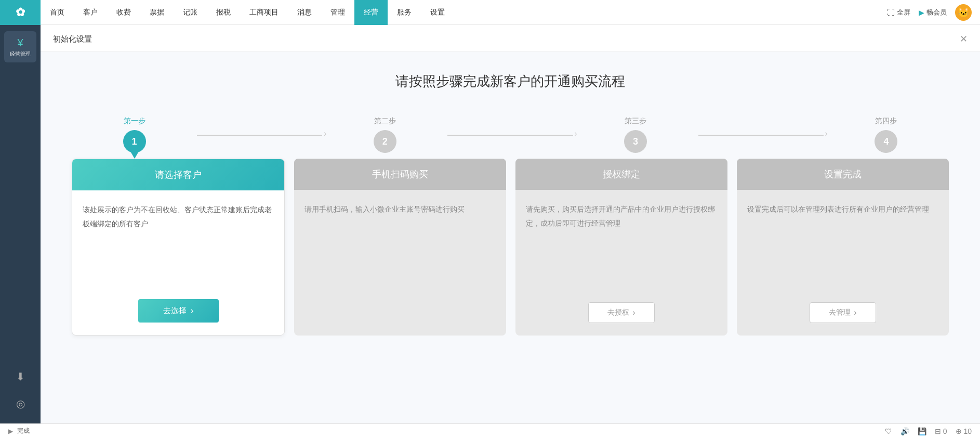 This screenshot has width=980, height=438. I want to click on go-authorize-button: 去授权 ›, so click(621, 313).